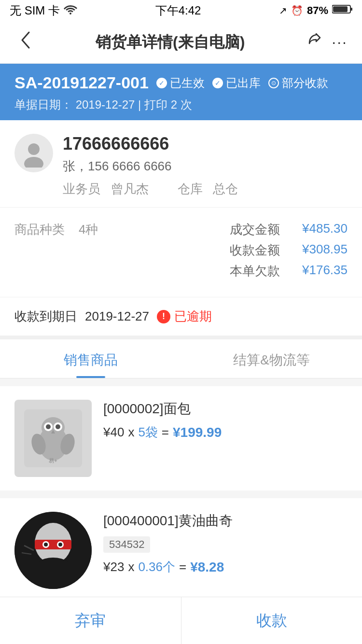 The width and height of the screenshot is (362, 644). I want to click on due-date-label: 收款到期日, so click(46, 317).